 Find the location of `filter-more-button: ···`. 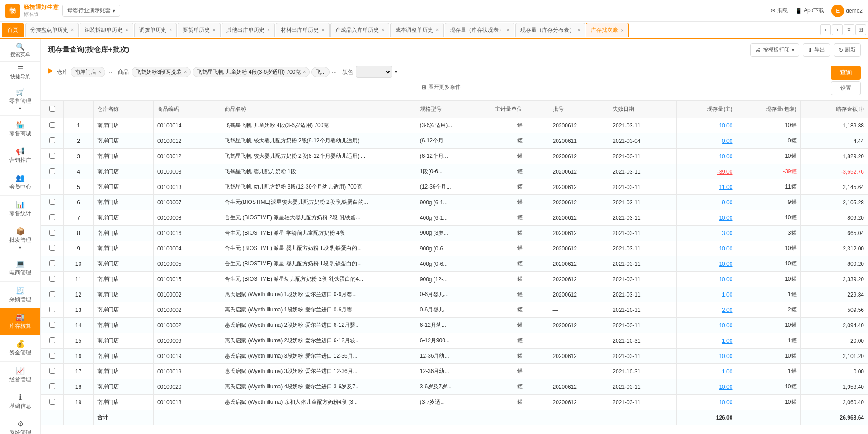

filter-more-button: ··· is located at coordinates (110, 72).